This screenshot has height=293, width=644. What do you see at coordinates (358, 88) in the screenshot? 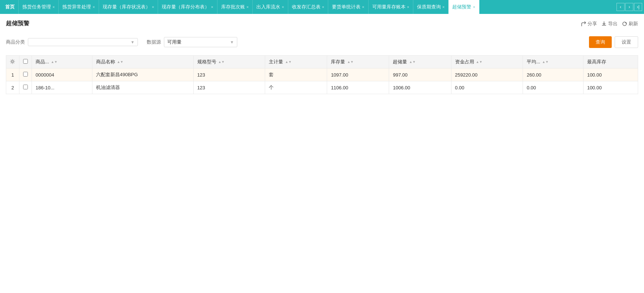
I see `row-stock: 1106.00` at bounding box center [358, 88].